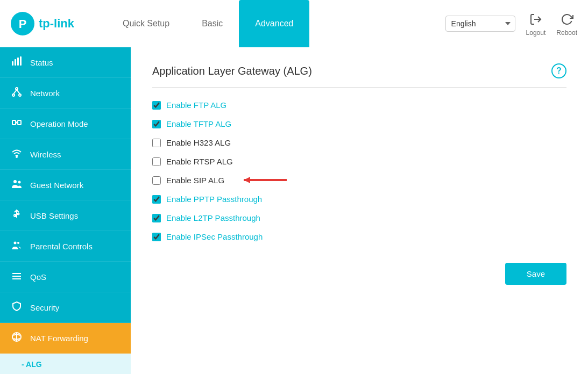 Image resolution: width=588 pixels, height=374 pixels. I want to click on divider, so click(359, 87).